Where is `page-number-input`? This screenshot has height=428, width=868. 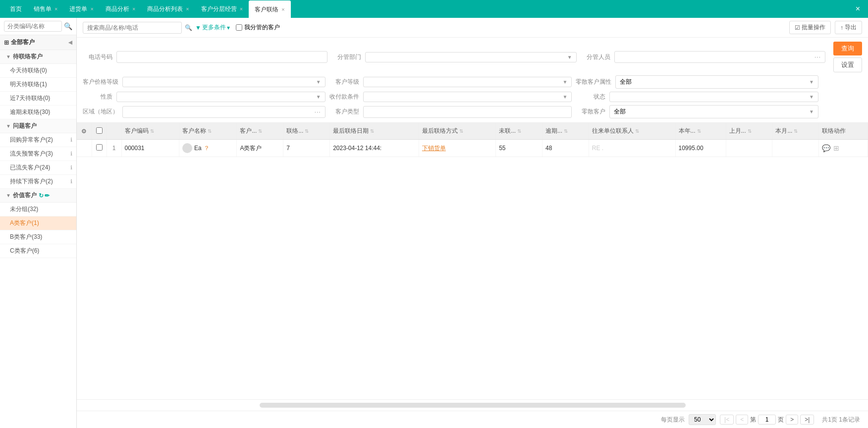 page-number-input is located at coordinates (767, 420).